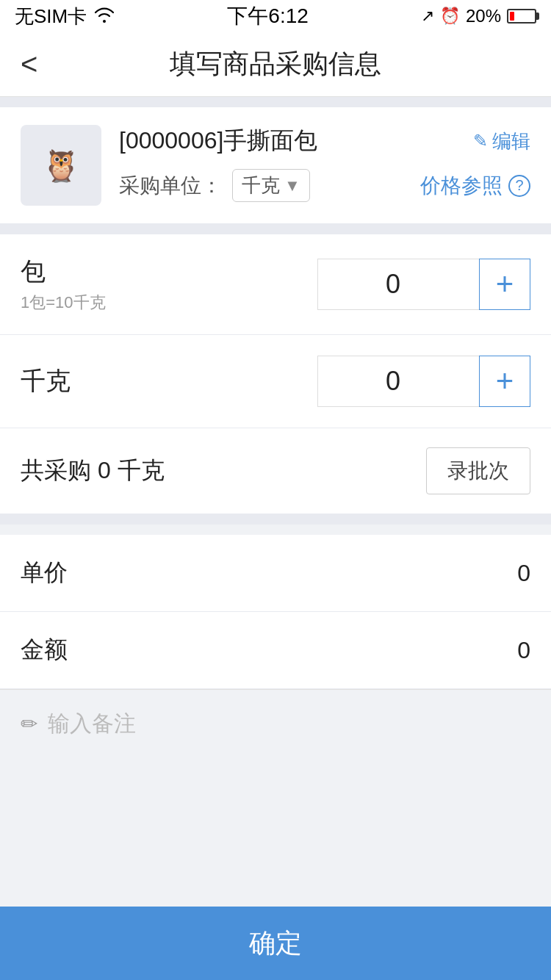 The height and width of the screenshot is (980, 551). Describe the element at coordinates (325, 163) in the screenshot. I see `product-info: [0000006]手撕面包 ✎ 编辑 采购单位： 千克 ▼ 价格参照 ?` at that location.